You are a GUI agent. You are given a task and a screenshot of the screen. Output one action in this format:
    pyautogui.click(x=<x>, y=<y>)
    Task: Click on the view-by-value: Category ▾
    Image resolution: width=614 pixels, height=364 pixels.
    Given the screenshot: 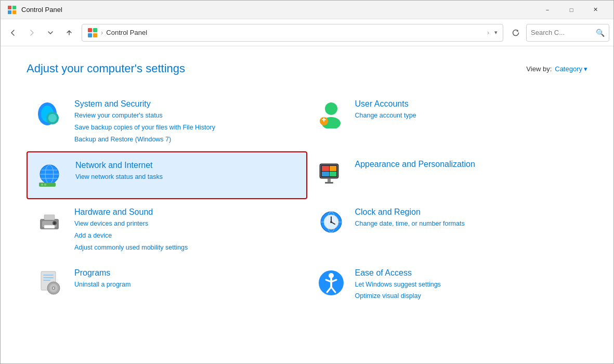 What is the action you would take?
    pyautogui.click(x=571, y=69)
    